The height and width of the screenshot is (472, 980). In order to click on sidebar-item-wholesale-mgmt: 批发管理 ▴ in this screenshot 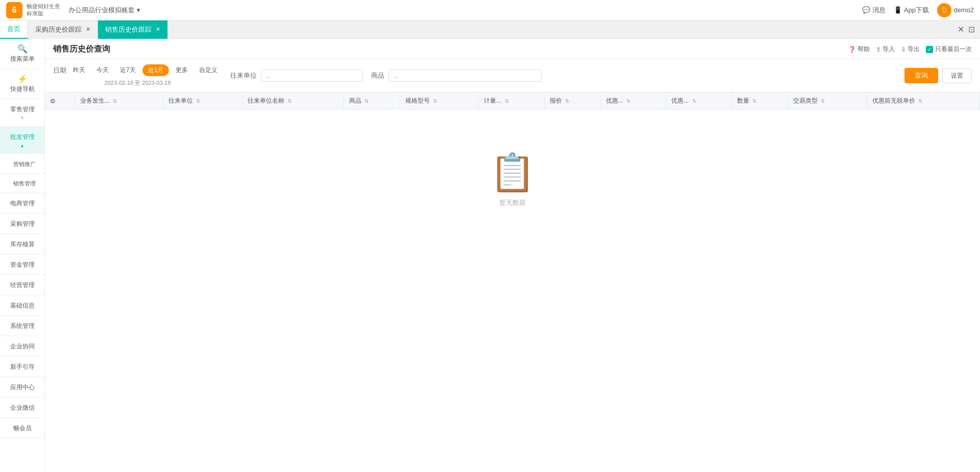, I will do `click(22, 140)`.